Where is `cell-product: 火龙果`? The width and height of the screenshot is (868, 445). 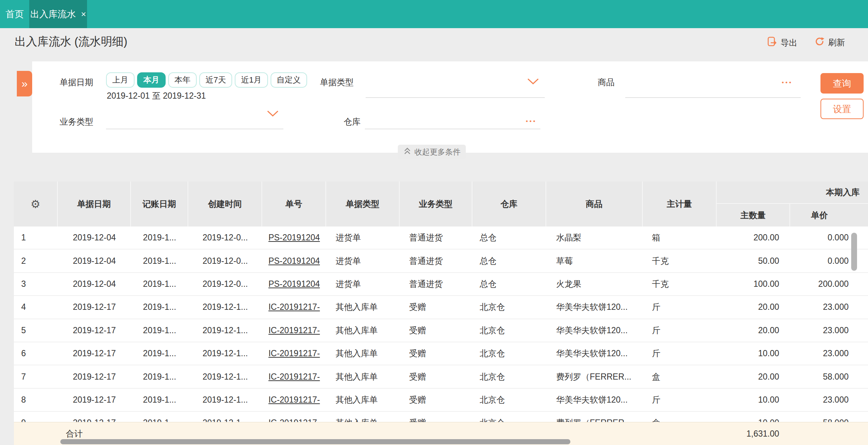 cell-product: 火龙果 is located at coordinates (595, 284).